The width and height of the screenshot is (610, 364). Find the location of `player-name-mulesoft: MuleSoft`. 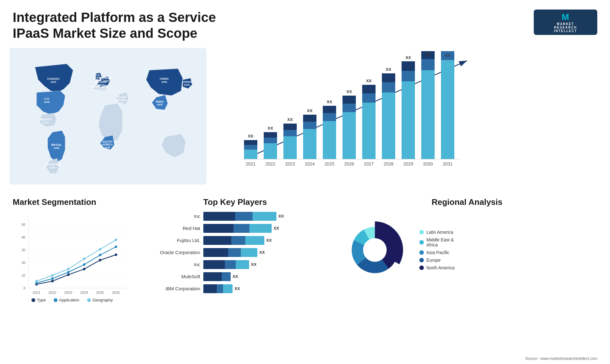

player-name-mulesoft: MuleSoft is located at coordinates (175, 276).